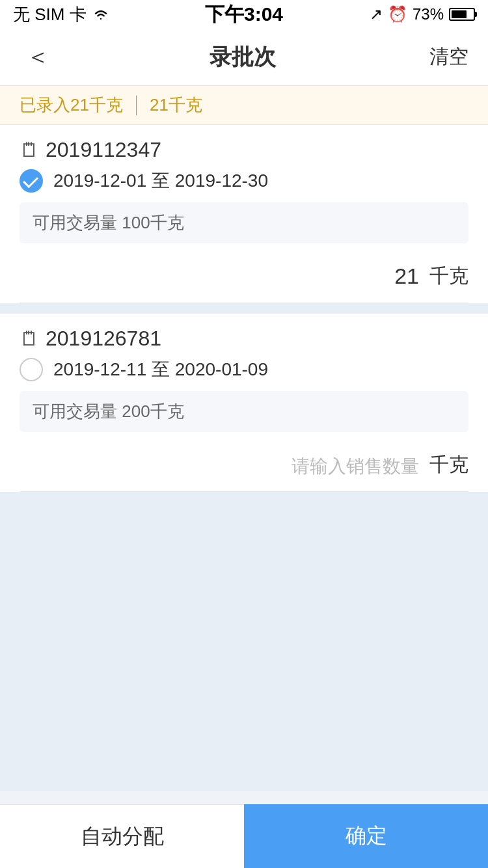 This screenshot has width=488, height=868. What do you see at coordinates (176, 105) in the screenshot?
I see `recorded-value: 21千克` at bounding box center [176, 105].